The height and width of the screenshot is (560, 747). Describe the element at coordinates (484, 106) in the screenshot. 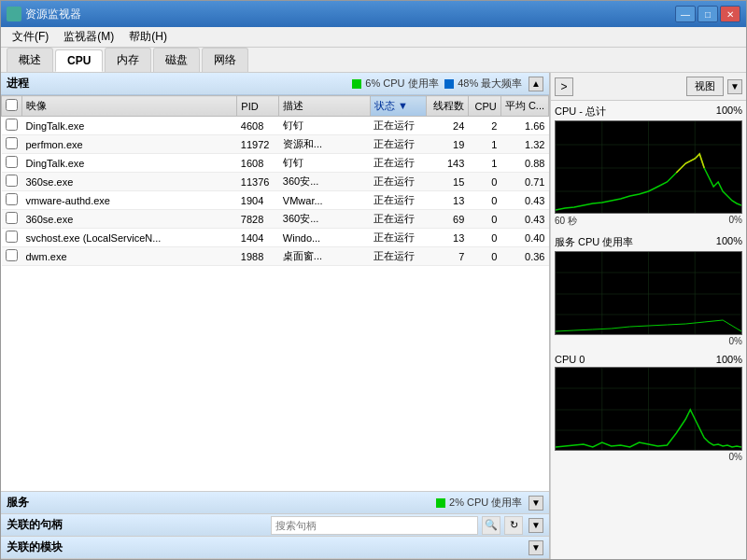

I see `col-cpu: CPU` at that location.